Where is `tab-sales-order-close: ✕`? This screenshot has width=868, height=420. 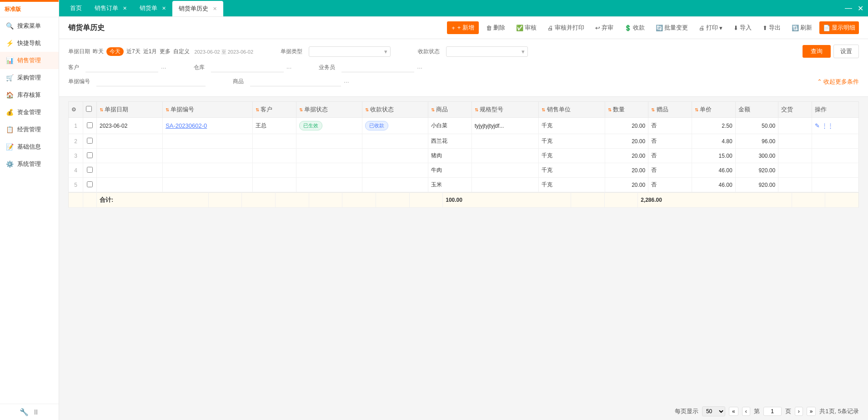
tab-sales-order-close: ✕ is located at coordinates (125, 8).